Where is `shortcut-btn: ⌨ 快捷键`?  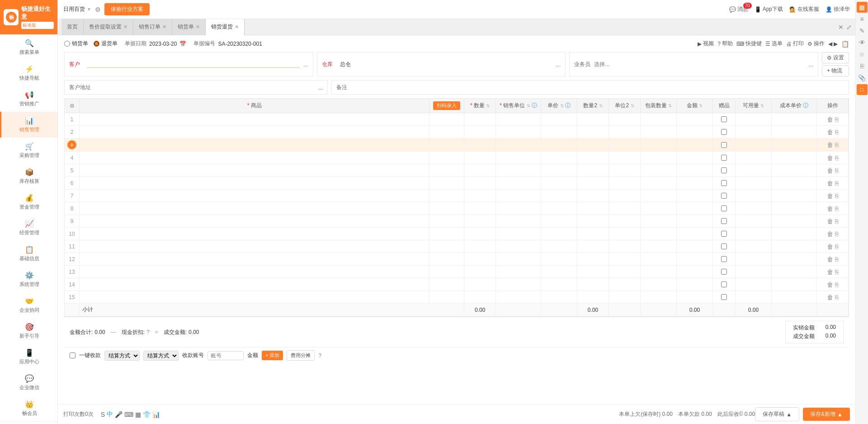 shortcut-btn: ⌨ 快捷键 is located at coordinates (749, 43).